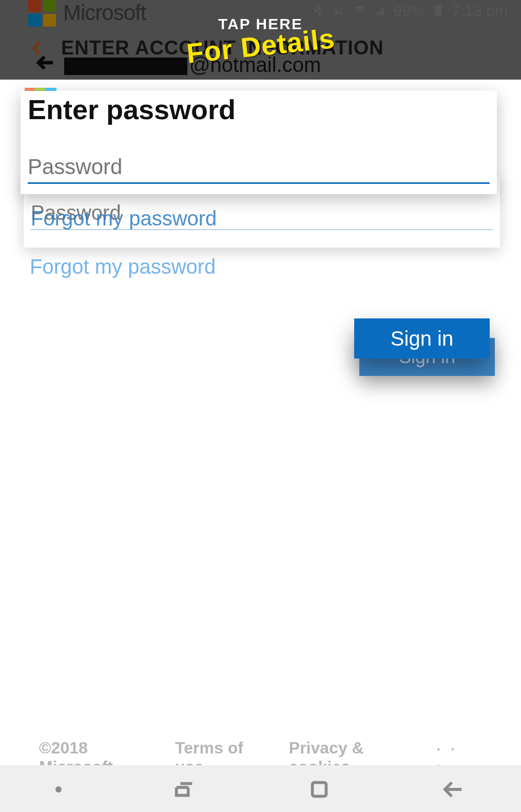 The image size is (521, 812). What do you see at coordinates (318, 11) in the screenshot?
I see `bluetooth-icon` at bounding box center [318, 11].